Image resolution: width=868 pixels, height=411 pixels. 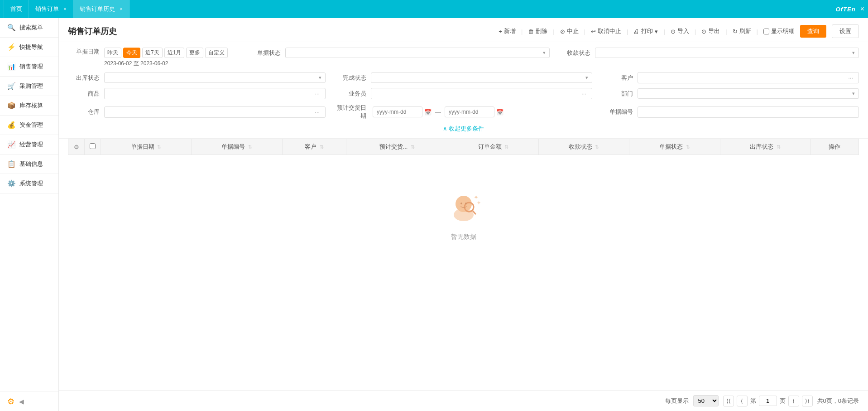 I want to click on sidebar-item-purchase: 🛒 采购管理, so click(x=29, y=86).